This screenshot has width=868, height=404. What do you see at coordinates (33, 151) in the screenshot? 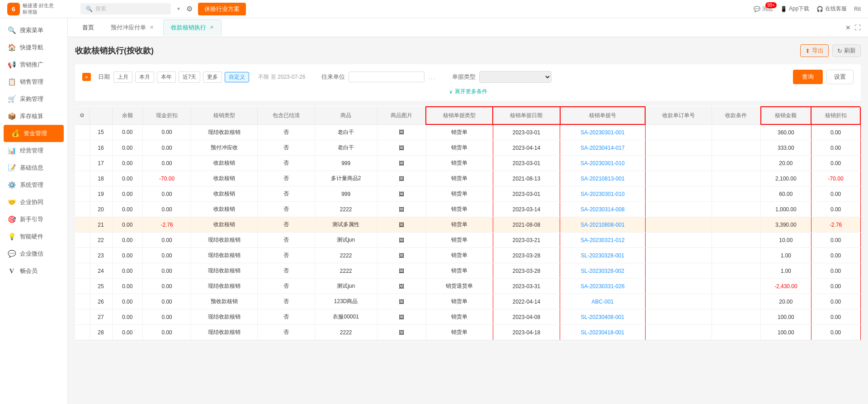
I see `sidebar-item-biz-mgmt: 📊 经营管理` at bounding box center [33, 151].